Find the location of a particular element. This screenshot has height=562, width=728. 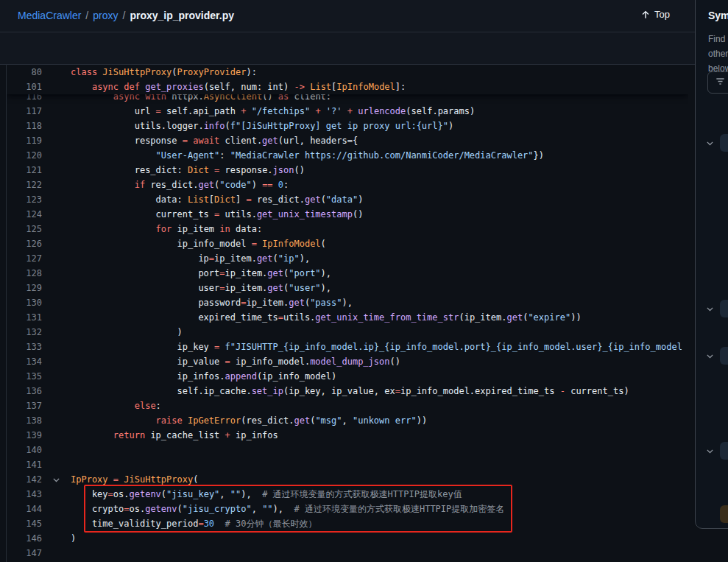

back-to-top-label: Top is located at coordinates (662, 15).